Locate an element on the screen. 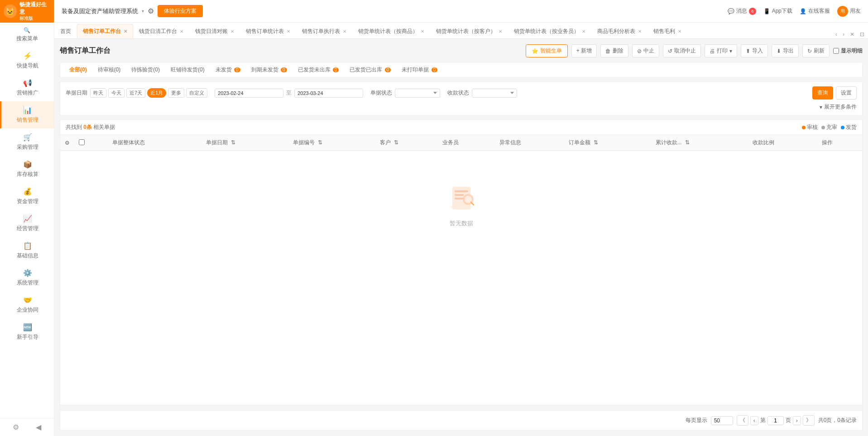  filter-tab-shipped-not-out: 已发货未出库 0 is located at coordinates (319, 70).